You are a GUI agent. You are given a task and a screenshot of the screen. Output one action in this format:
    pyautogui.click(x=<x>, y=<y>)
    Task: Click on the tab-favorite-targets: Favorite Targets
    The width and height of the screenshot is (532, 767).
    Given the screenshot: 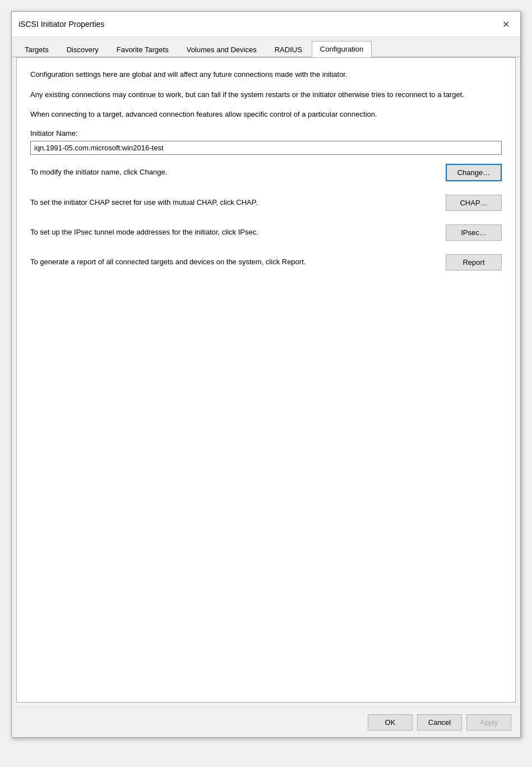 What is the action you would take?
    pyautogui.click(x=142, y=49)
    